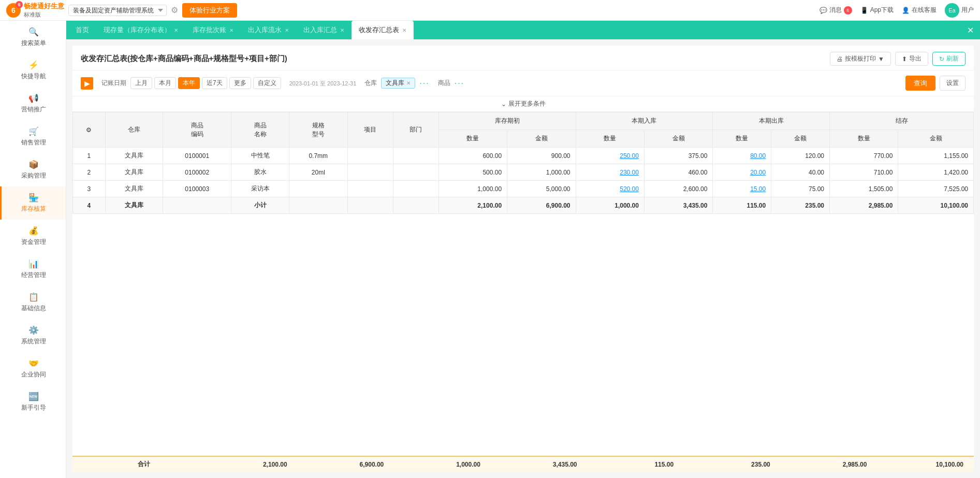 Image resolution: width=980 pixels, height=478 pixels. I want to click on print-button: 🖨 按模板打印 ▼, so click(860, 59).